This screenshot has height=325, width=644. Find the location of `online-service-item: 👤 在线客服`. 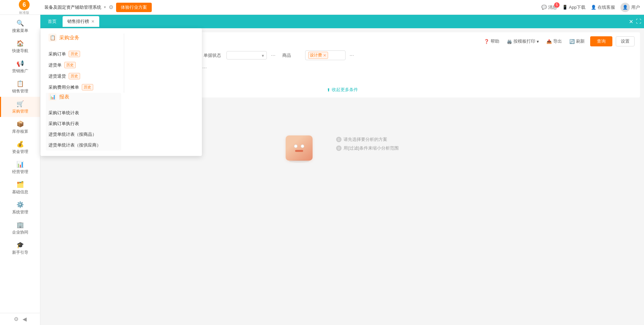

online-service-item: 👤 在线客服 is located at coordinates (603, 7).